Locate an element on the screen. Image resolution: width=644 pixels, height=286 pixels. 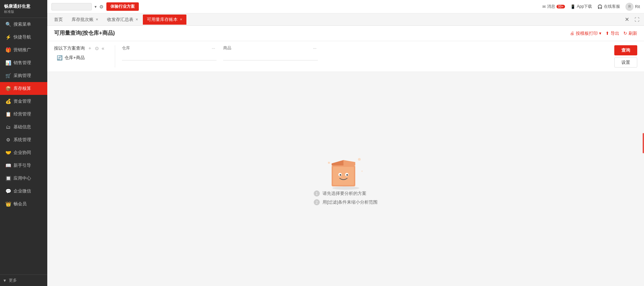
scheme-add-button: ＋ is located at coordinates (90, 48).